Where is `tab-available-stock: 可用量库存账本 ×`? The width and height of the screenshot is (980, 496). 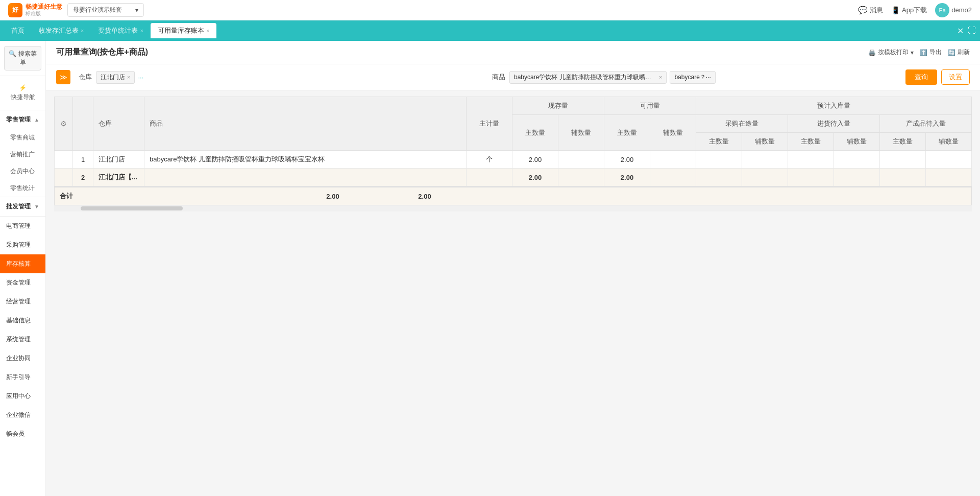 tab-available-stock: 可用量库存账本 × is located at coordinates (184, 31).